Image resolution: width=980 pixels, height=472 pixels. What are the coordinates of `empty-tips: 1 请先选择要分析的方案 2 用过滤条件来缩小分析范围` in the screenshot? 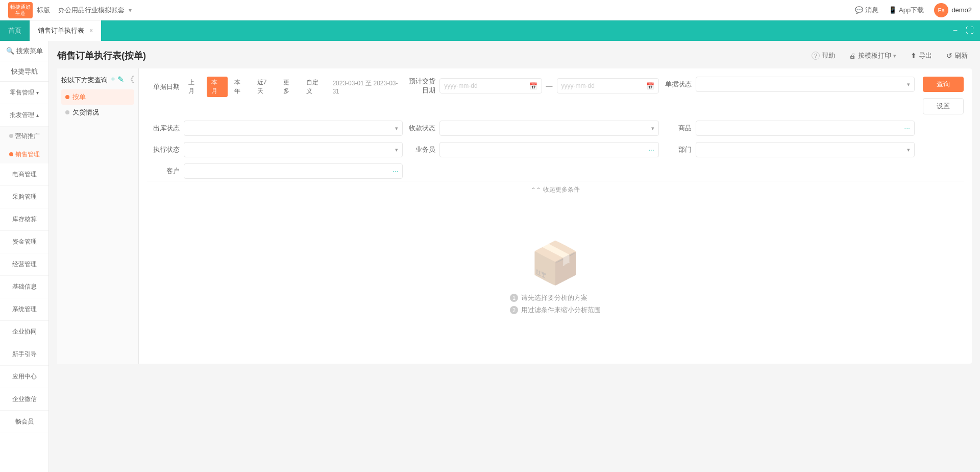 It's located at (555, 304).